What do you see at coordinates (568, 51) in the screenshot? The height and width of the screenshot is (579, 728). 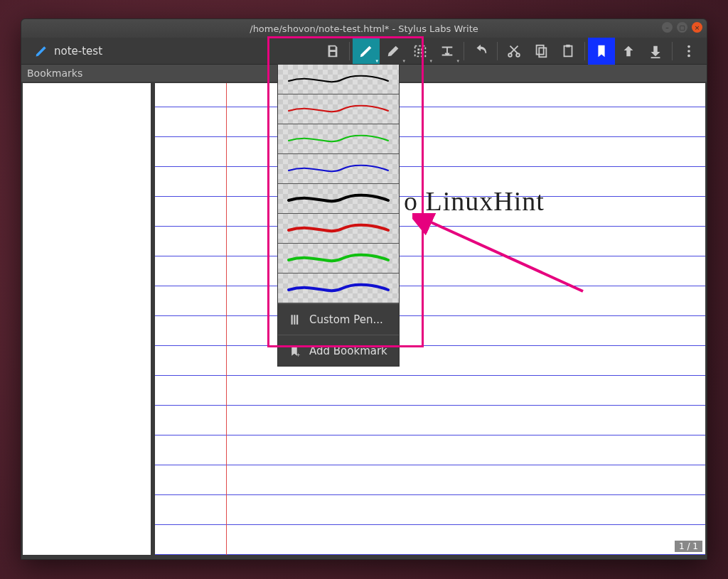 I see `paste-button` at bounding box center [568, 51].